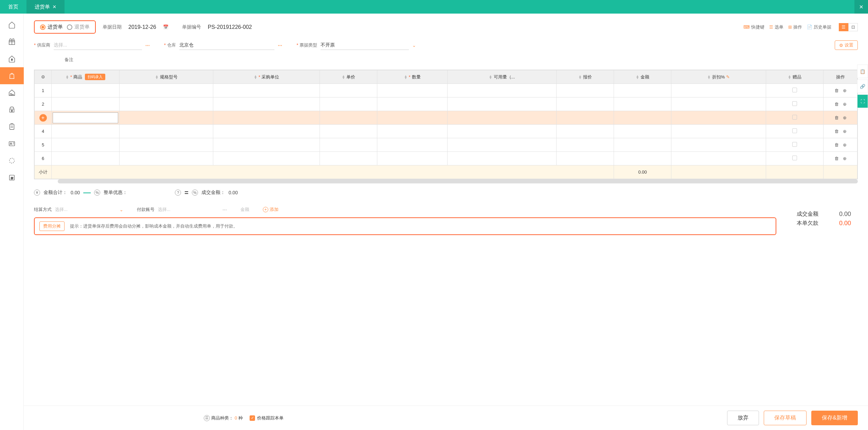 The width and height of the screenshot is (868, 430). I want to click on add-row-button: +, so click(43, 118).